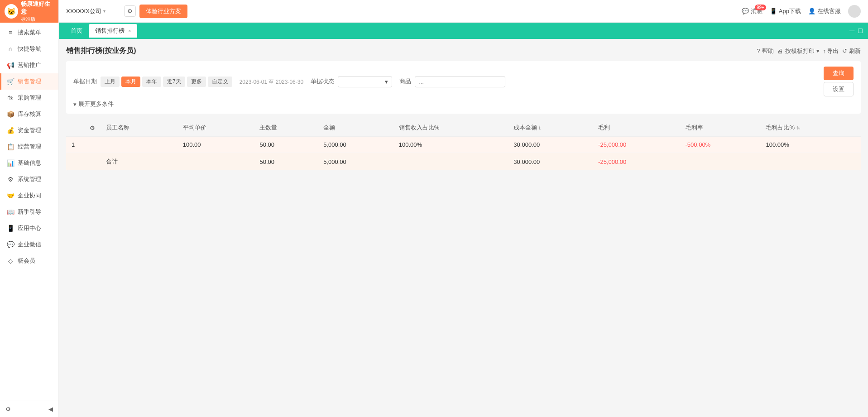 This screenshot has width=868, height=417. I want to click on logo-title: 畅康通好生意, so click(37, 8).